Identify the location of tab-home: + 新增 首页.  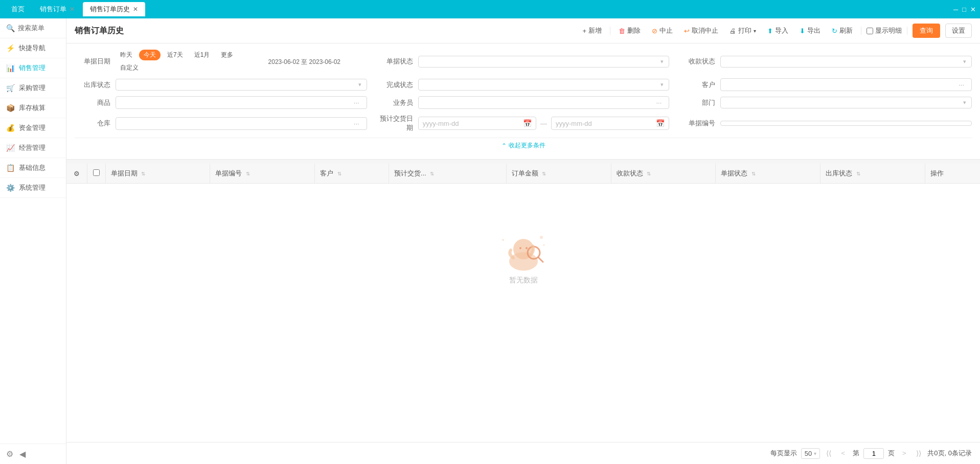
(18, 9).